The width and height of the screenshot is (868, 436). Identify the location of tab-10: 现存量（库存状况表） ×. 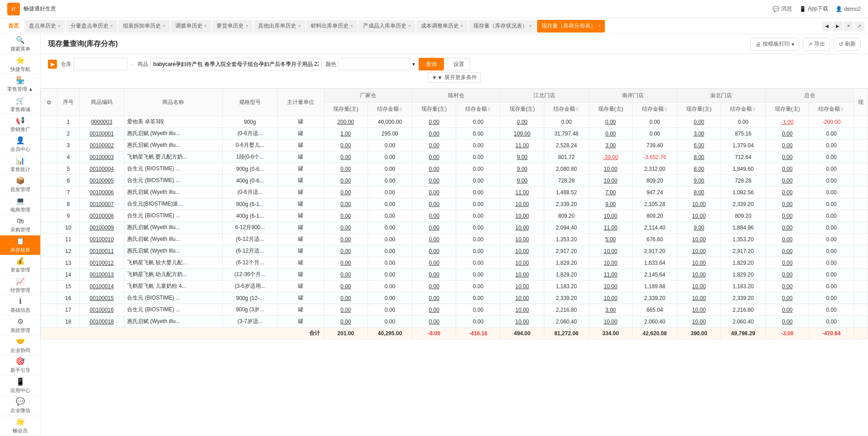
(503, 26).